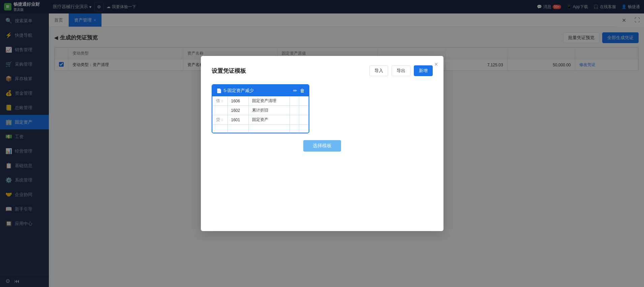 This screenshot has width=644, height=287. Describe the element at coordinates (295, 110) in the screenshot. I see `debit2-amt` at that location.